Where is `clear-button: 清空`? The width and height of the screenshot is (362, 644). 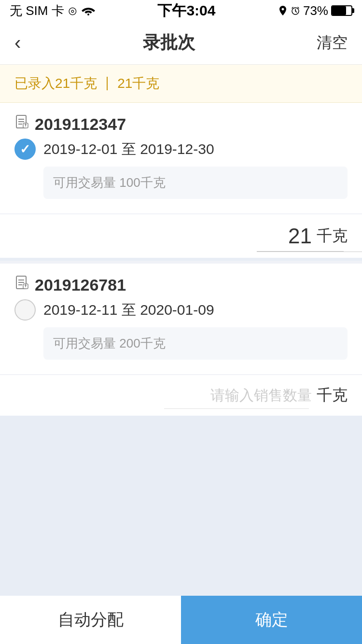 clear-button: 清空 is located at coordinates (332, 43).